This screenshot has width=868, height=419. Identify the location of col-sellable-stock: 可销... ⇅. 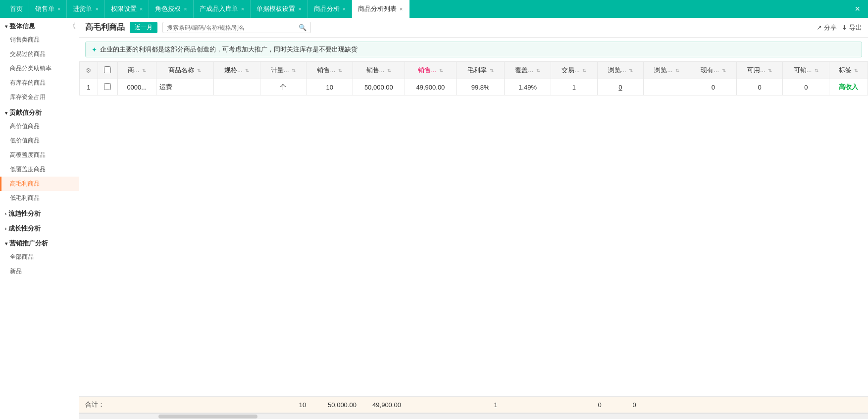
(806, 70).